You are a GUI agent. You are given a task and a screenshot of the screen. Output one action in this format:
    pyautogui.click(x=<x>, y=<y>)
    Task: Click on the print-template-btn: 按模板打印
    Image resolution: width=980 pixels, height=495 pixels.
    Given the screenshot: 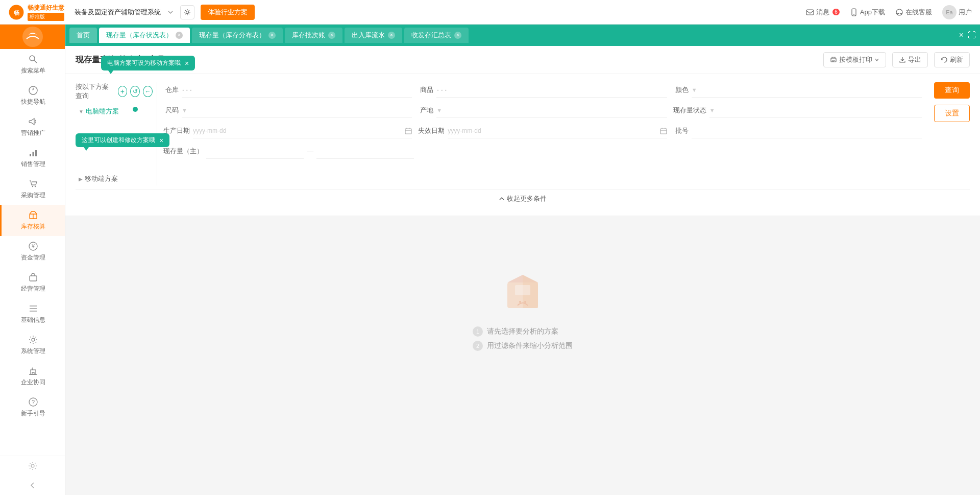 What is the action you would take?
    pyautogui.click(x=854, y=60)
    